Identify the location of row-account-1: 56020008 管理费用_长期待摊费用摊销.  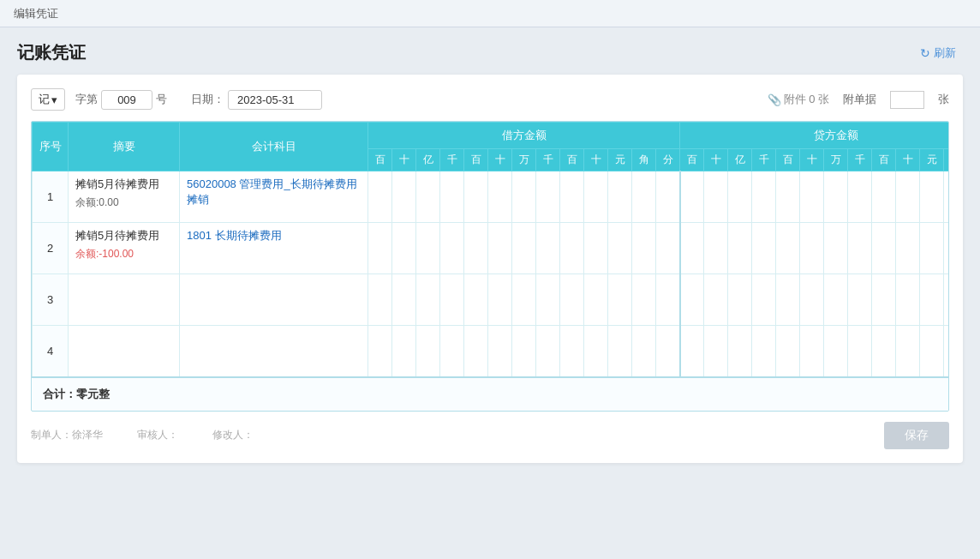
(274, 197).